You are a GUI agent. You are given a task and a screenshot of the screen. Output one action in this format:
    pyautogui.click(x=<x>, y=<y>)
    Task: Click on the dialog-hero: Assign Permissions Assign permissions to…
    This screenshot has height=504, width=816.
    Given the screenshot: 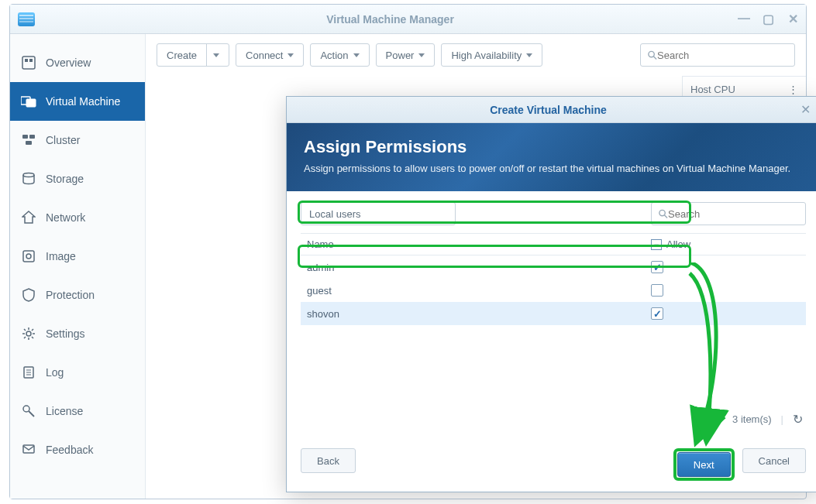 What is the action you would take?
    pyautogui.click(x=552, y=157)
    